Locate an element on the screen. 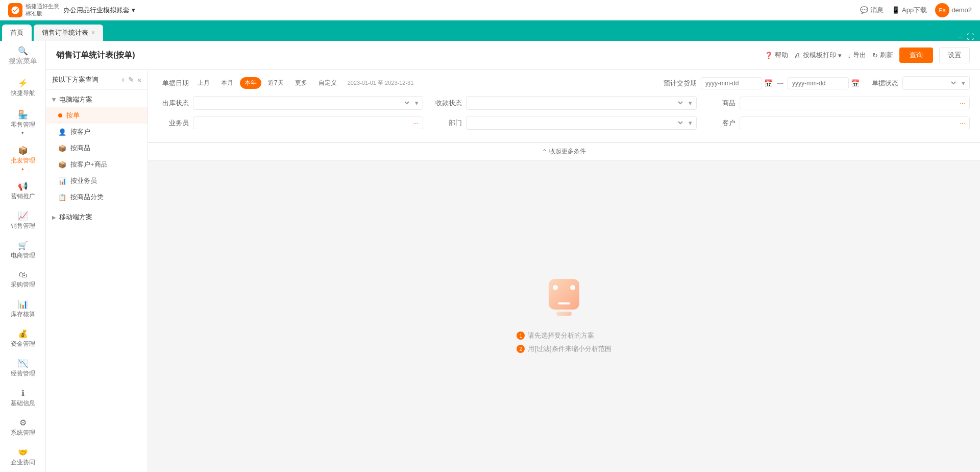 The image size is (980, 472). bill-status-dropdown-icon: ▾ is located at coordinates (964, 83).